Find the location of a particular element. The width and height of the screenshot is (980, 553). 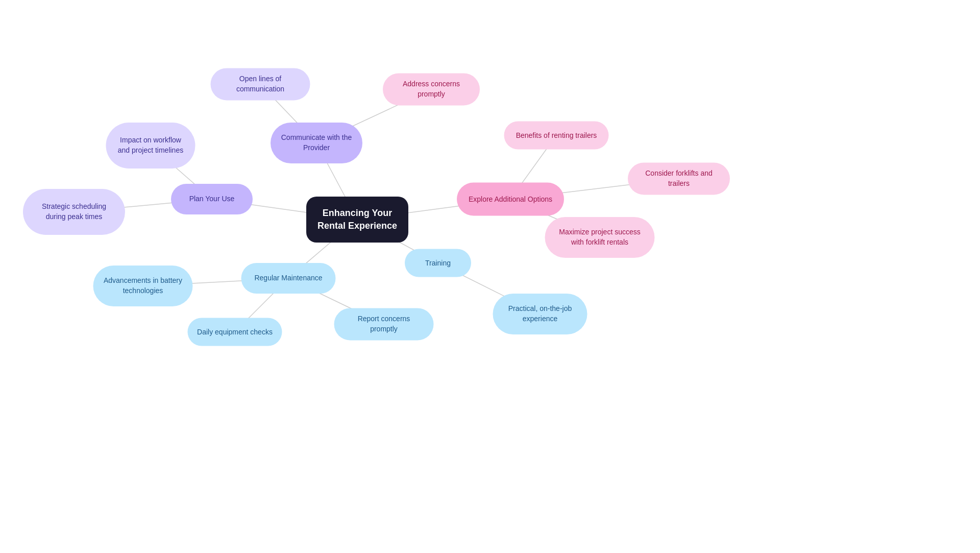

node-training: Training is located at coordinates (438, 263).